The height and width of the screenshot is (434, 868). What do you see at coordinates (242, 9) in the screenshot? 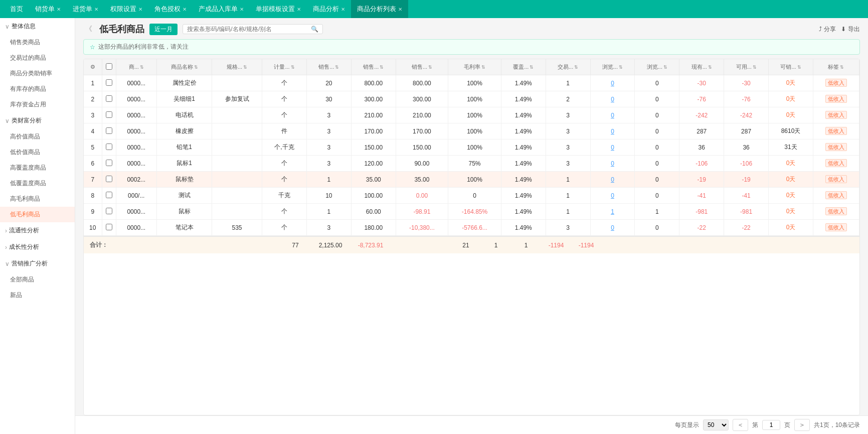
I see `nav-product-storage-close: ✕` at bounding box center [242, 9].